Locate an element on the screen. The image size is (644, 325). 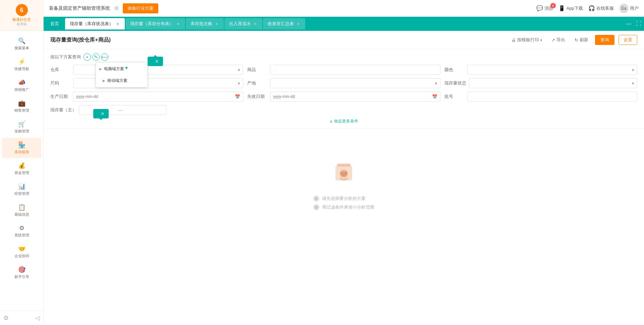
origin-arrow-icon: ▾ is located at coordinates (436, 83).